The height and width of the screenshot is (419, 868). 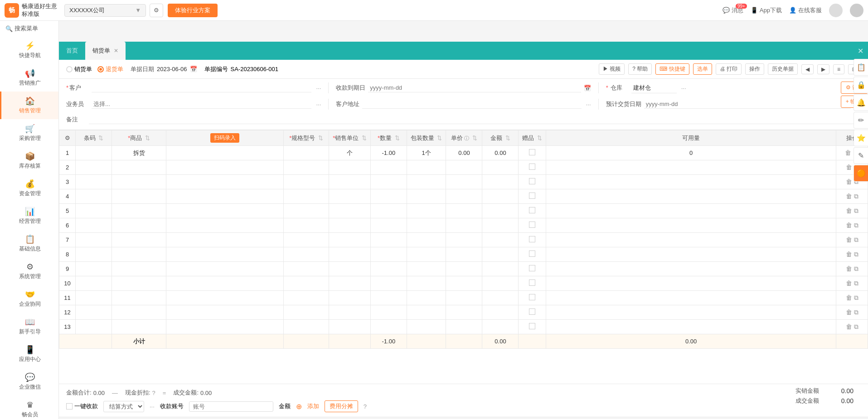 I want to click on settings-button: ⚙, so click(x=156, y=10).